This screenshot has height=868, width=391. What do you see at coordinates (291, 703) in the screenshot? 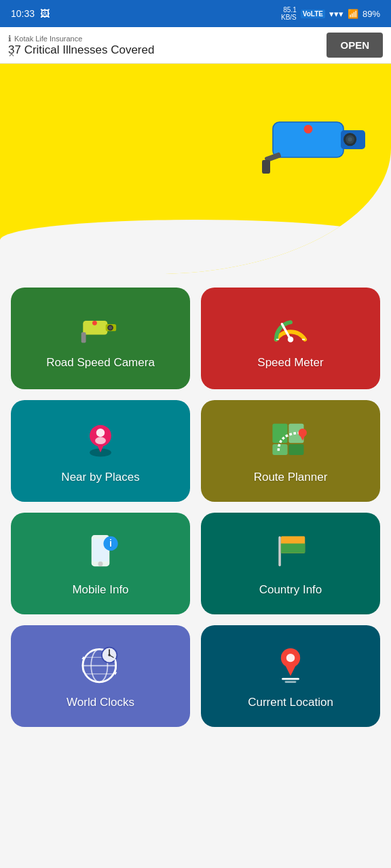
I see `current-location-label: Current Location` at bounding box center [291, 703].